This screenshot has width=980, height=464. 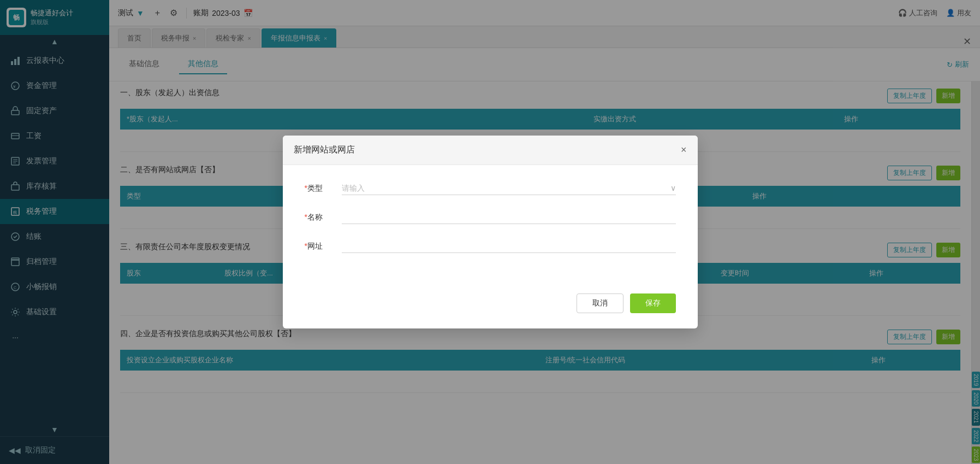 What do you see at coordinates (321, 246) in the screenshot?
I see `url-label: *网址` at bounding box center [321, 246].